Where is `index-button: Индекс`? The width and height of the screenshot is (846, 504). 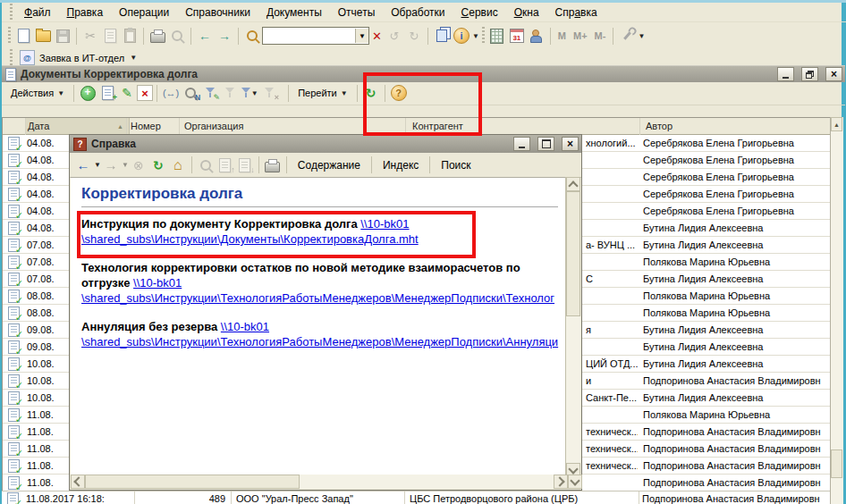
index-button: Индекс is located at coordinates (401, 165).